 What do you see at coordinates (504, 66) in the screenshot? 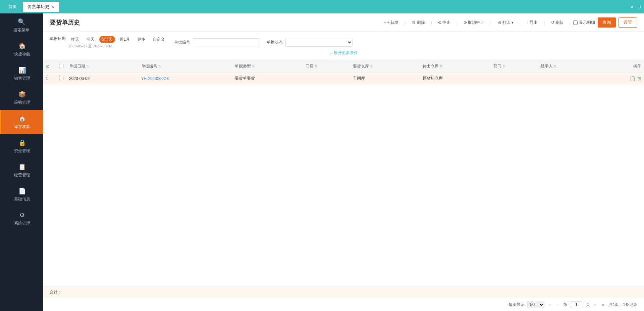
I see `sort-department-icon: ⇅` at bounding box center [504, 66].